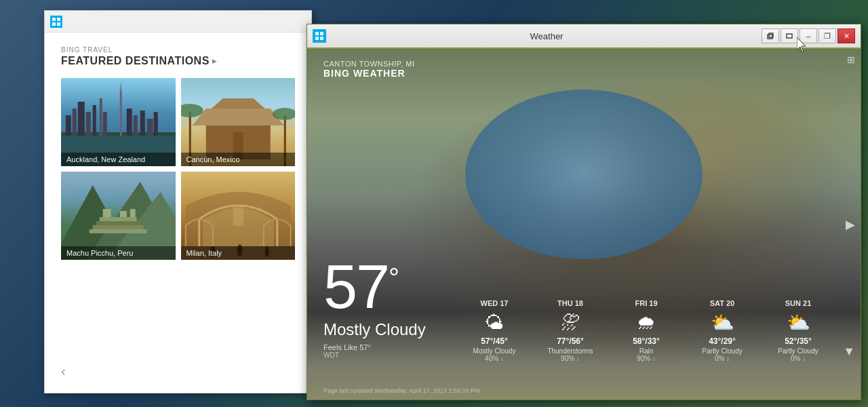 The width and height of the screenshot is (868, 407). I want to click on weather-city: CANTON TOWNSHIP, MI, so click(369, 64).